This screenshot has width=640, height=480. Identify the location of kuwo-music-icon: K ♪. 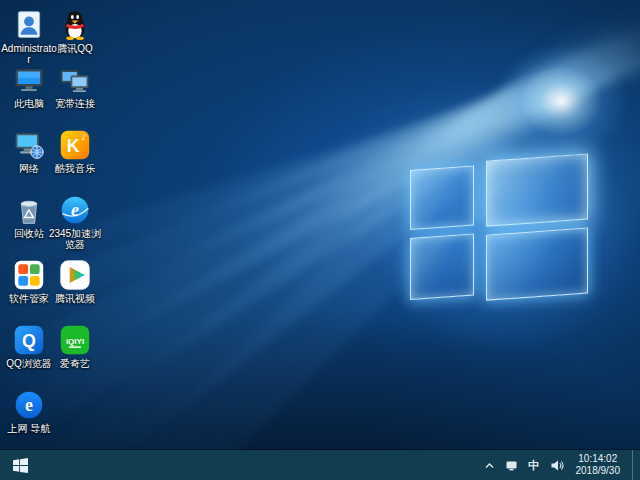
(75, 145).